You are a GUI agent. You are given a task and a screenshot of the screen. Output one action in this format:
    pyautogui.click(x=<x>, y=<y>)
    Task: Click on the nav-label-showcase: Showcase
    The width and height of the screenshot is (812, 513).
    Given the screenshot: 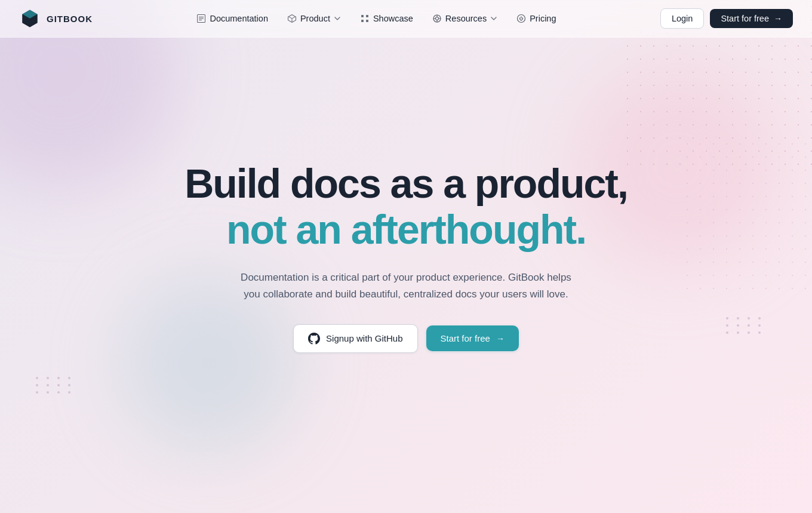 What is the action you would take?
    pyautogui.click(x=393, y=19)
    